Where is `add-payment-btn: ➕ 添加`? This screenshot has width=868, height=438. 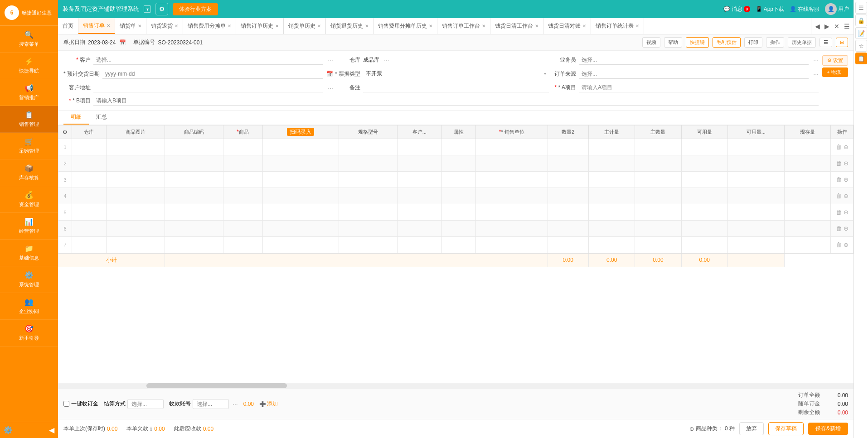
add-payment-btn: ➕ 添加 is located at coordinates (268, 404).